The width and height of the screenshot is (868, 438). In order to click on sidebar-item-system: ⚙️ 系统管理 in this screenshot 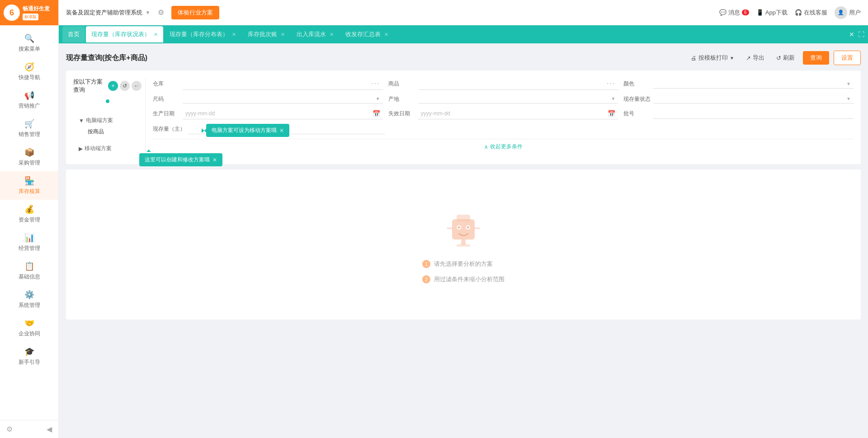, I will do `click(29, 299)`.